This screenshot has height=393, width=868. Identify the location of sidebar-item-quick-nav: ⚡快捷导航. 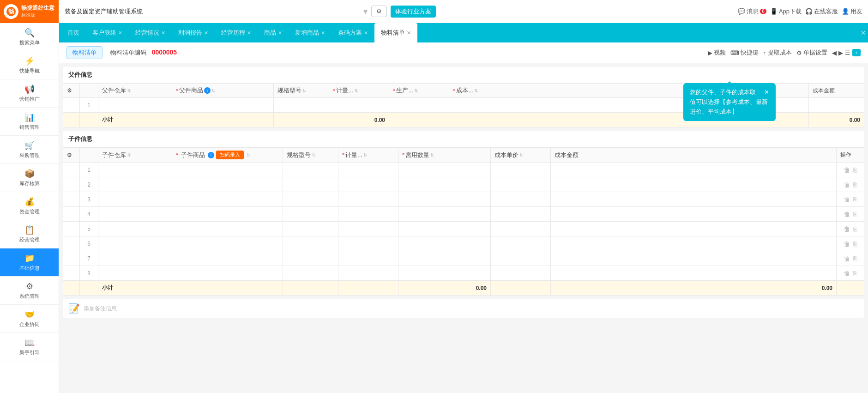
(30, 66).